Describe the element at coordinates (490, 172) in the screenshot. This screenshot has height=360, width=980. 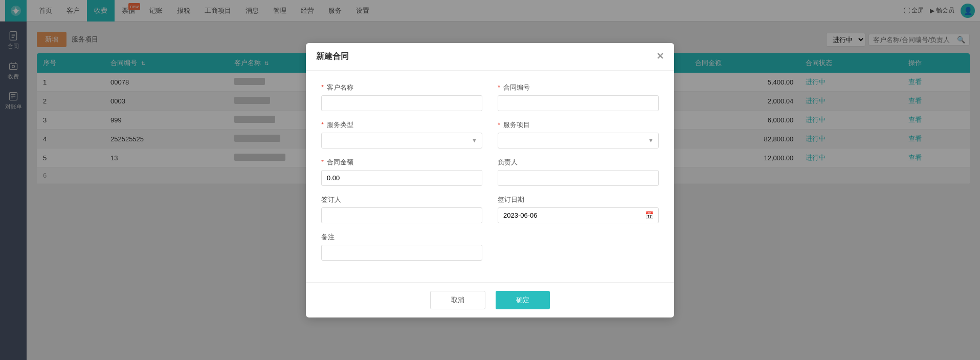
I see `form-row-3: * 合同金额 负责人` at that location.